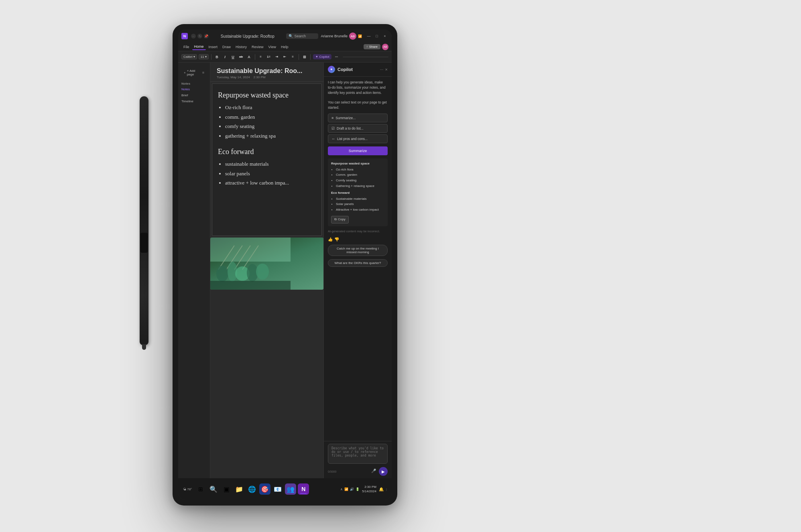 This screenshot has height=532, width=801. Describe the element at coordinates (285, 36) in the screenshot. I see `title-bar: N ← ↻ 📌 Sustainable Upgrade: Rooftop 🔍 S…` at that location.